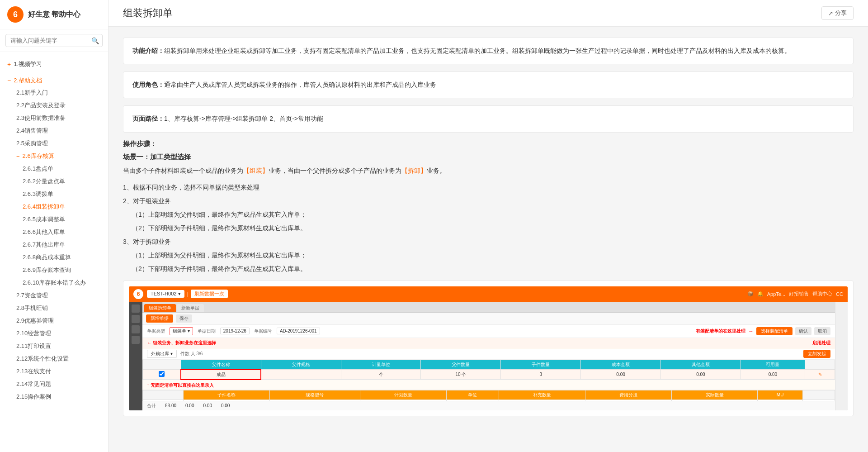 The image size is (868, 452). What do you see at coordinates (488, 187) in the screenshot?
I see `step-1: 1、根据不同的业务，选择不同单据的类型来处理` at bounding box center [488, 187].